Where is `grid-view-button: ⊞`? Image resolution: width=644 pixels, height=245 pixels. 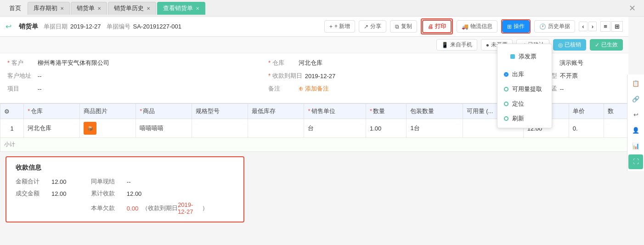 grid-view-button: ⊞ is located at coordinates (617, 27).